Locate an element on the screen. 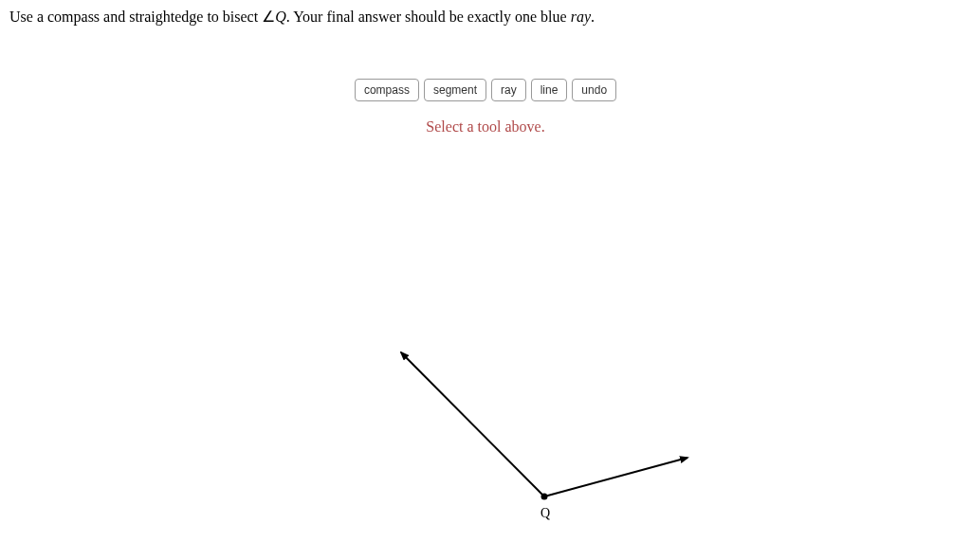  toolbar-area: compass segment ray line undo Select a t… is located at coordinates (486, 107).